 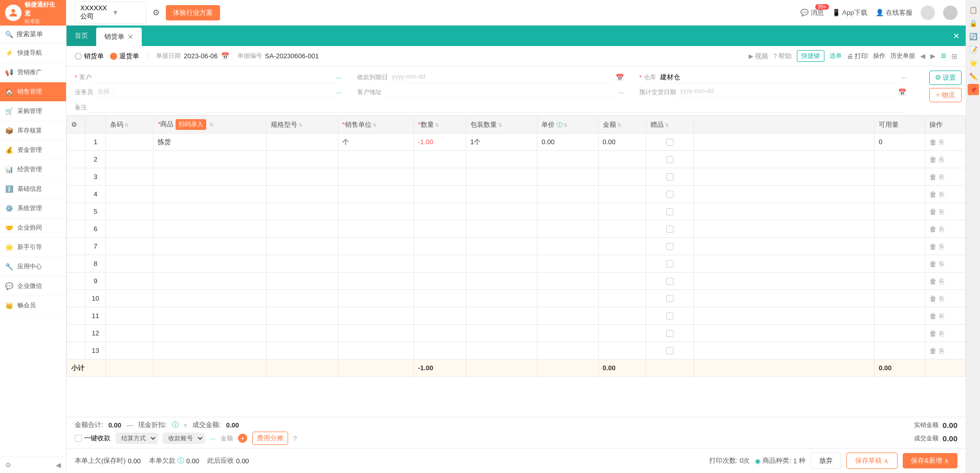 I want to click on salesperson-input: 选择..., so click(x=215, y=92).